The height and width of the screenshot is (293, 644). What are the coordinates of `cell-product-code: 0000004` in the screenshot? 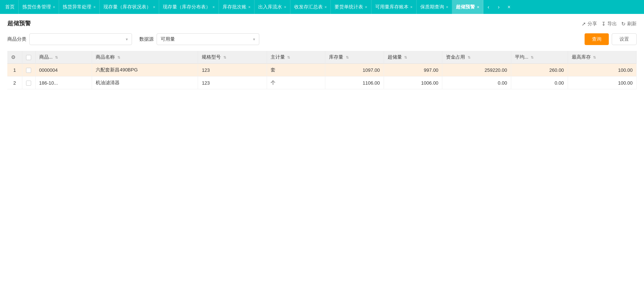 It's located at (64, 70).